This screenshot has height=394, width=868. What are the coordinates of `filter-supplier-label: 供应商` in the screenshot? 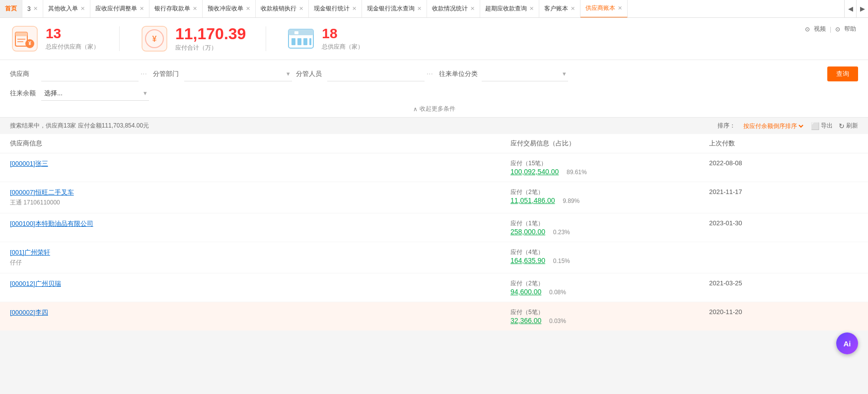 It's located at (24, 74).